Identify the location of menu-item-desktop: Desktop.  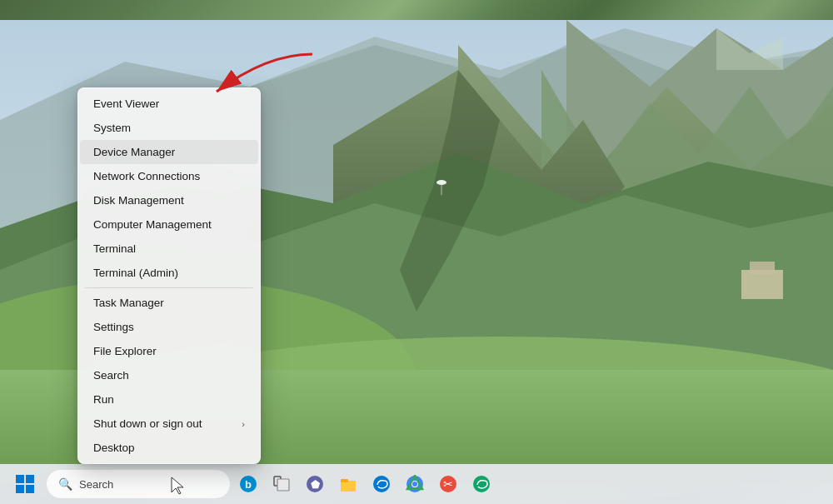
(169, 448).